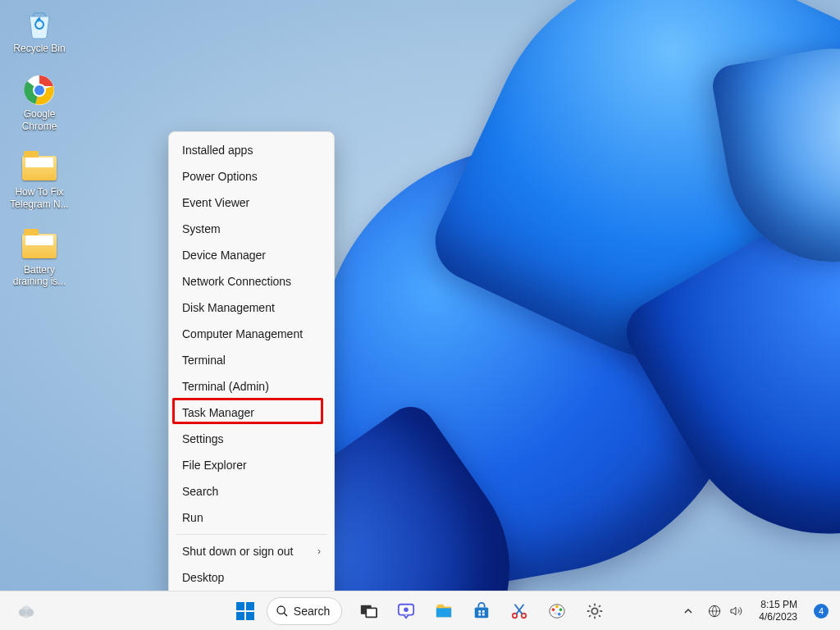 This screenshot has height=630, width=840. What do you see at coordinates (245, 611) in the screenshot?
I see `start-button` at bounding box center [245, 611].